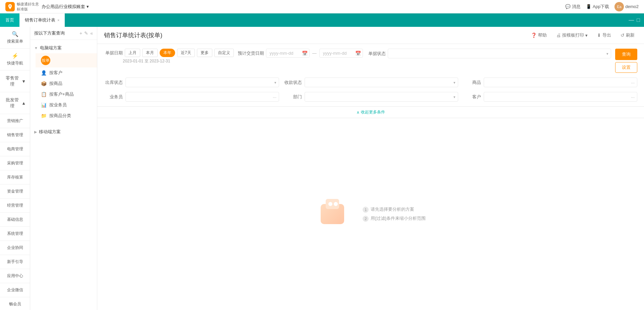  What do you see at coordinates (623, 35) in the screenshot?
I see `refresh-icon: ↺` at bounding box center [623, 35].